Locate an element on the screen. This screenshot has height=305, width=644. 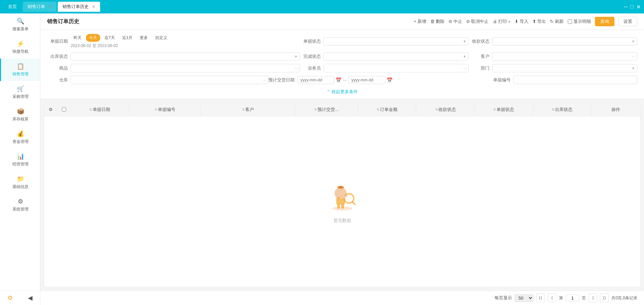
date-btn-yesterday: 昨天 is located at coordinates (78, 38).